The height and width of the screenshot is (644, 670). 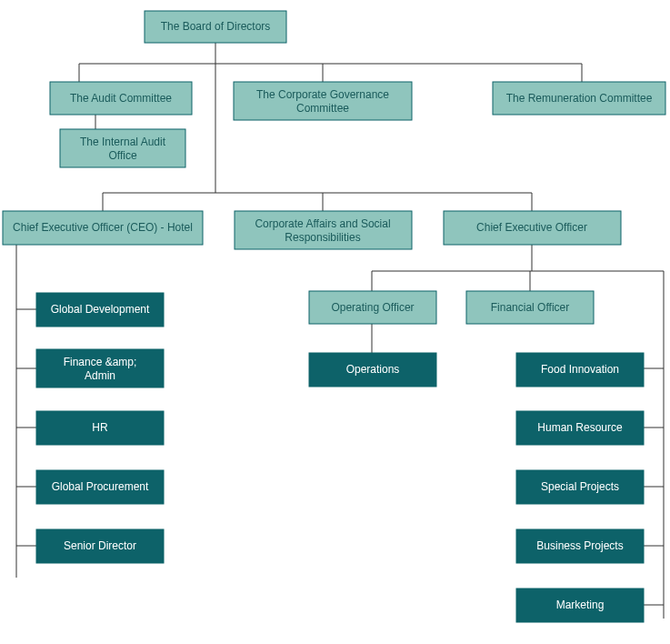 I want to click on node-operations: Operations, so click(x=373, y=369).